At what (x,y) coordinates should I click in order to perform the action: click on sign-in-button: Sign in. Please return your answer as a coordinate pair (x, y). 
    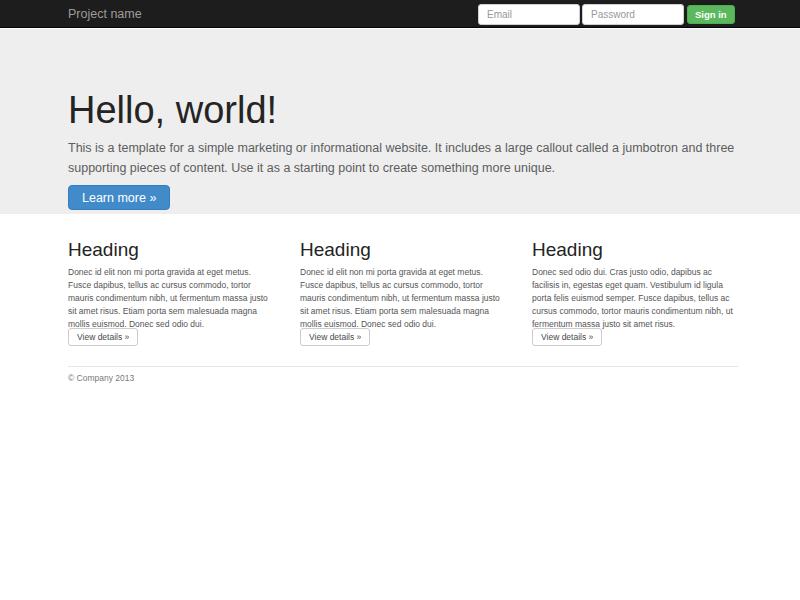
    Looking at the image, I should click on (711, 14).